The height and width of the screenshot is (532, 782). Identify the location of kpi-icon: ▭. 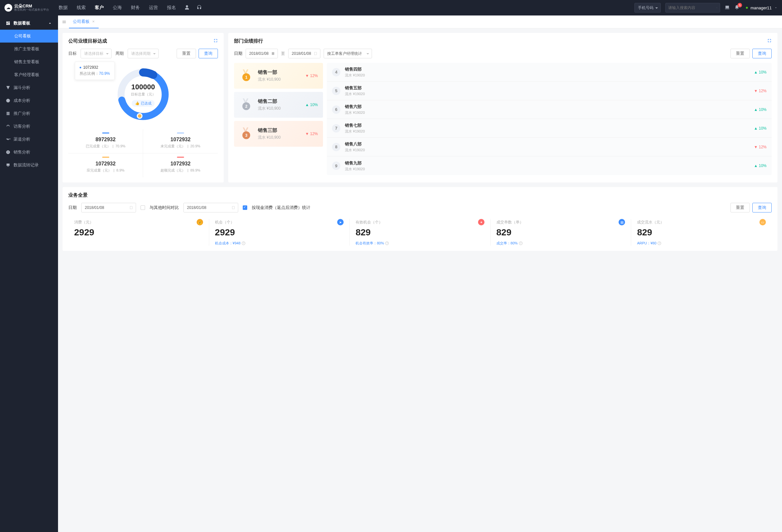
(762, 222).